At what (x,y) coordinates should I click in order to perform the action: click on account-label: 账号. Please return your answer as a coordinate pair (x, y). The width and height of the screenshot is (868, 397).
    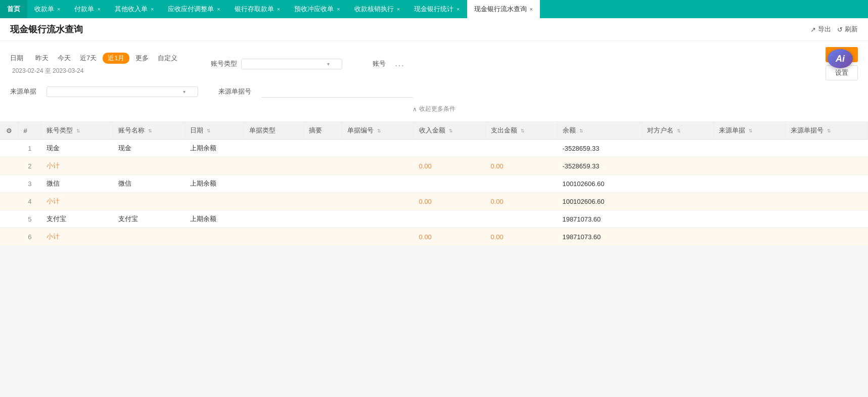
    Looking at the image, I should click on (382, 64).